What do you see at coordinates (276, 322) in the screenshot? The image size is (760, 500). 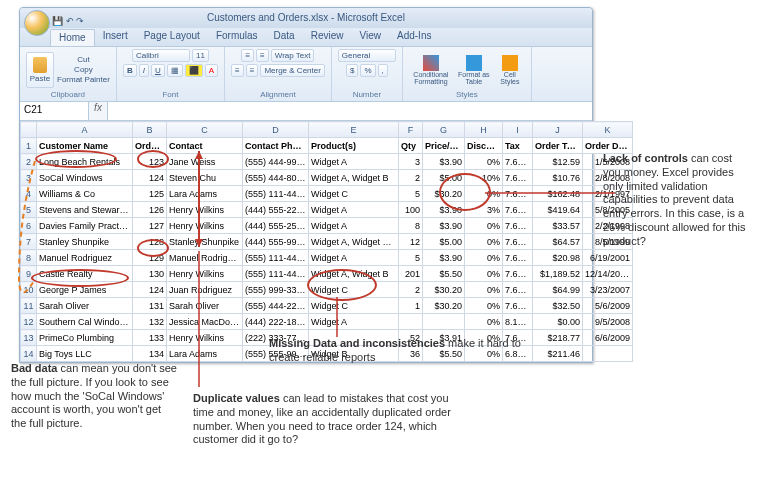 I see `cell: (444) 222-1893` at bounding box center [276, 322].